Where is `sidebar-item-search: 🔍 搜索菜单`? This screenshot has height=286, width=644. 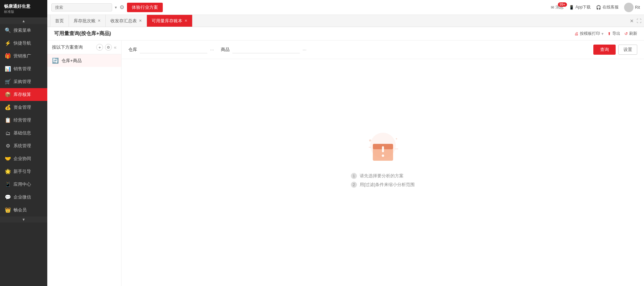
sidebar-item-search: 🔍 搜索菜单 is located at coordinates (24, 30).